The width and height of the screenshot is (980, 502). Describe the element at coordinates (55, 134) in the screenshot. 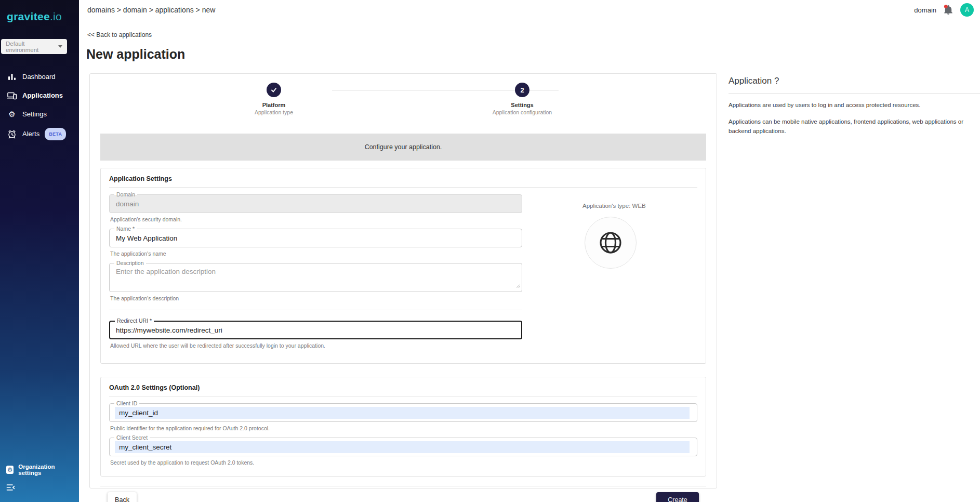

I see `beta-badge: BETA` at that location.